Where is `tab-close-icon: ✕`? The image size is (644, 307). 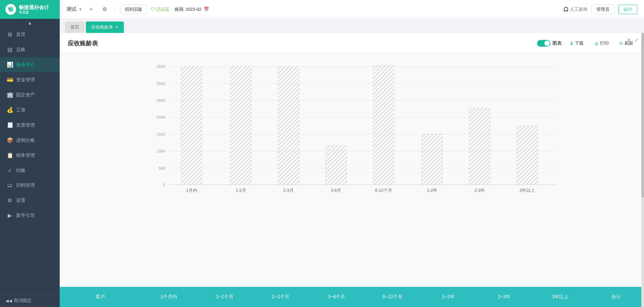 tab-close-icon: ✕ is located at coordinates (117, 27).